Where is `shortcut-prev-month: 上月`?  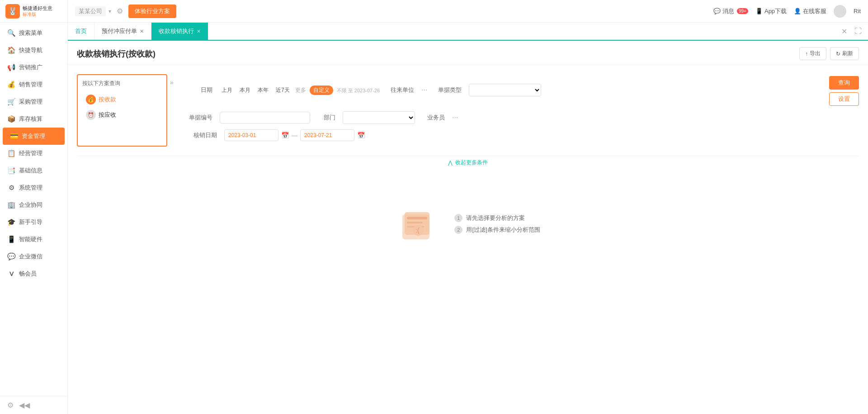 shortcut-prev-month: 上月 is located at coordinates (227, 90).